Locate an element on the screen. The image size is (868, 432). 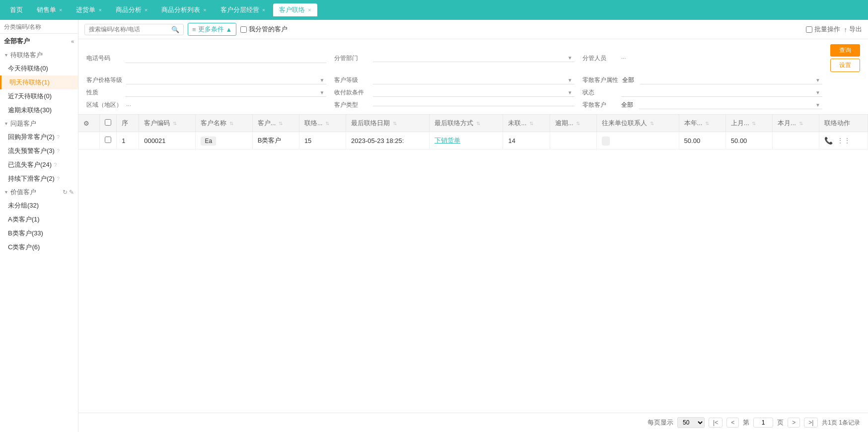
filter-phone-input is located at coordinates (225, 59).